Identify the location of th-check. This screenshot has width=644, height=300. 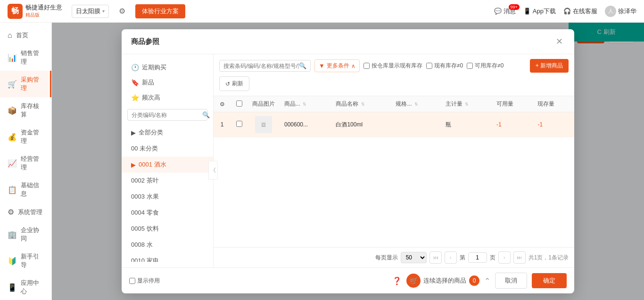
(239, 104).